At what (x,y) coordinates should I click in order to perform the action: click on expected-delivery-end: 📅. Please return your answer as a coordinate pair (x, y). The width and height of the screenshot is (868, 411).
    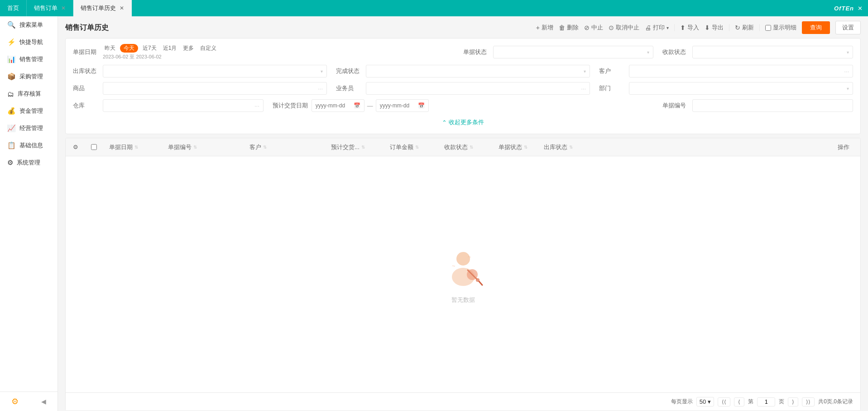
    Looking at the image, I should click on (402, 106).